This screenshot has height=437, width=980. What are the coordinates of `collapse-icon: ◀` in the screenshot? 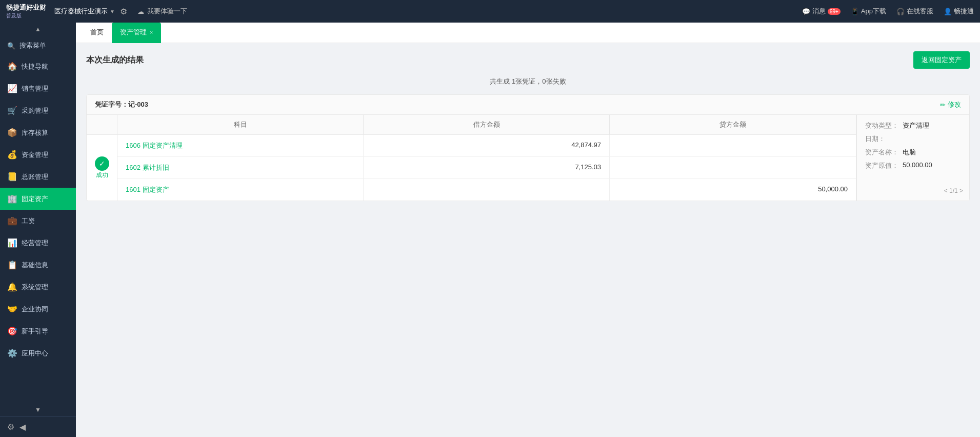 It's located at (23, 427).